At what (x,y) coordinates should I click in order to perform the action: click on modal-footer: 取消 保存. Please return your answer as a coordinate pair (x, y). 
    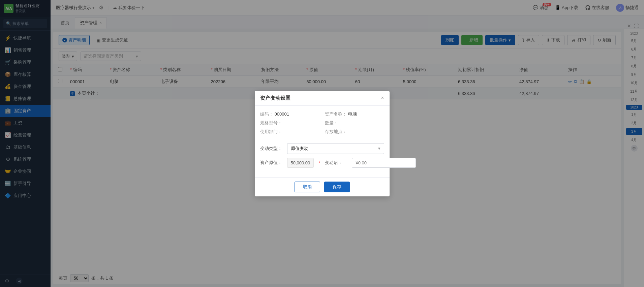
    Looking at the image, I should click on (322, 187).